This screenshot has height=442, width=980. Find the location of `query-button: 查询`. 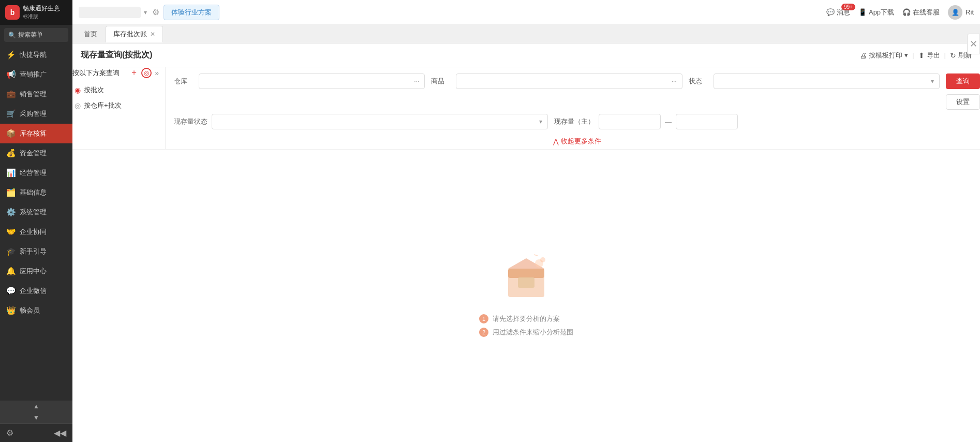

query-button: 查询 is located at coordinates (963, 81).